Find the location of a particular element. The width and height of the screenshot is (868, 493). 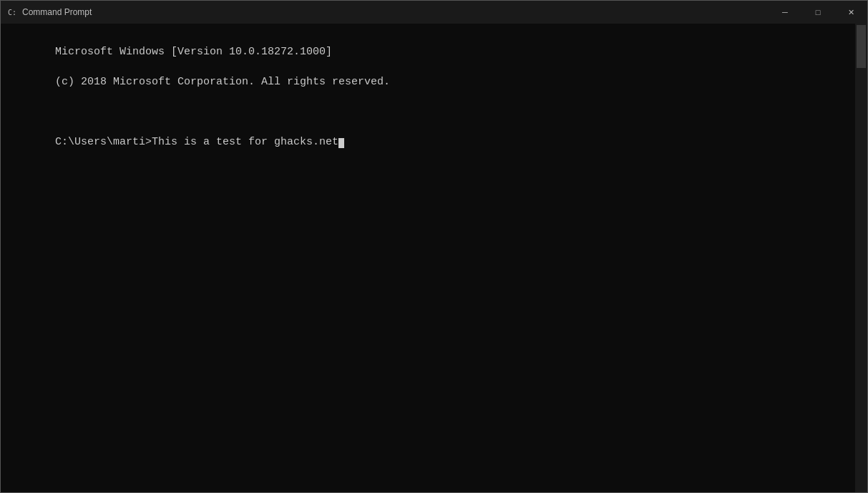

line-copyright: (c) 2018 Microsoft Corporation. All righ… is located at coordinates (223, 82).